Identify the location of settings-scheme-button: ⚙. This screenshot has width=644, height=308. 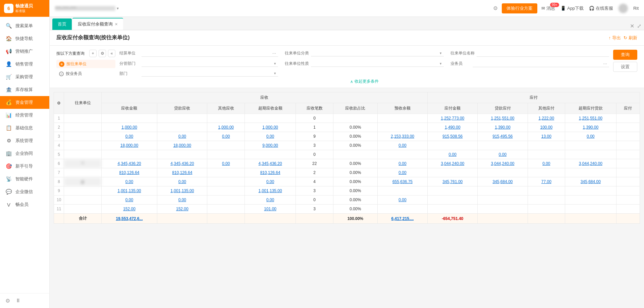
(102, 53).